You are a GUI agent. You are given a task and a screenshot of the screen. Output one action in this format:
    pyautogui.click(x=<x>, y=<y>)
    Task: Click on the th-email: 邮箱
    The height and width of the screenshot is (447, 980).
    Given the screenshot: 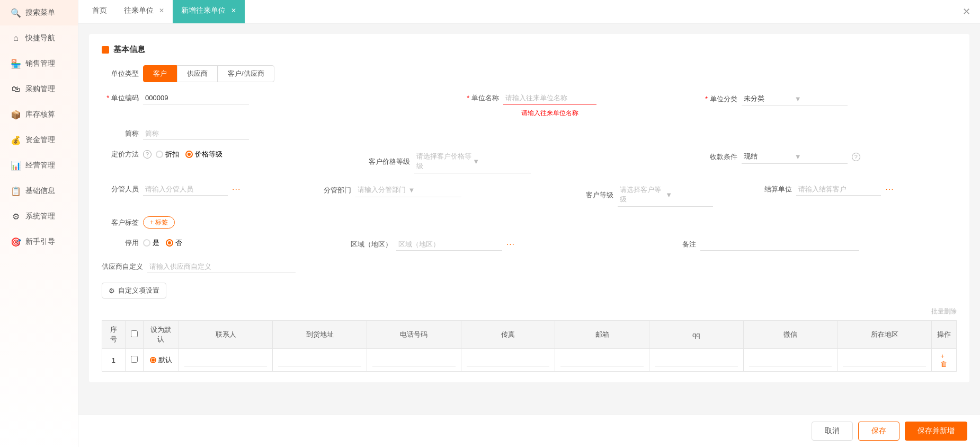 What is the action you would take?
    pyautogui.click(x=602, y=335)
    